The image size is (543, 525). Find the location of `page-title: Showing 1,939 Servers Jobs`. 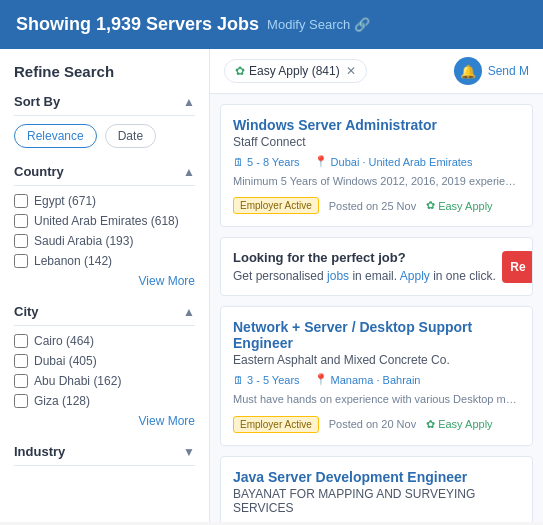

page-title: Showing 1,939 Servers Jobs is located at coordinates (138, 24).